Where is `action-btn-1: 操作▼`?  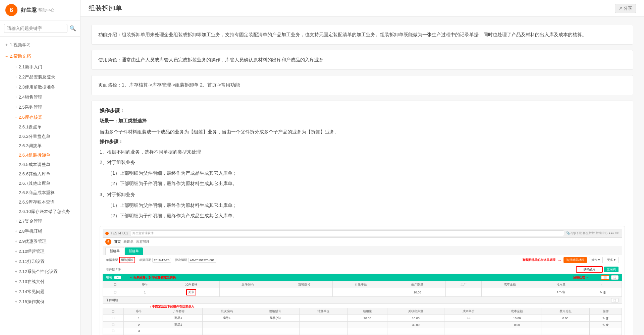
action-btn-1: 操作▼ is located at coordinates (596, 260).